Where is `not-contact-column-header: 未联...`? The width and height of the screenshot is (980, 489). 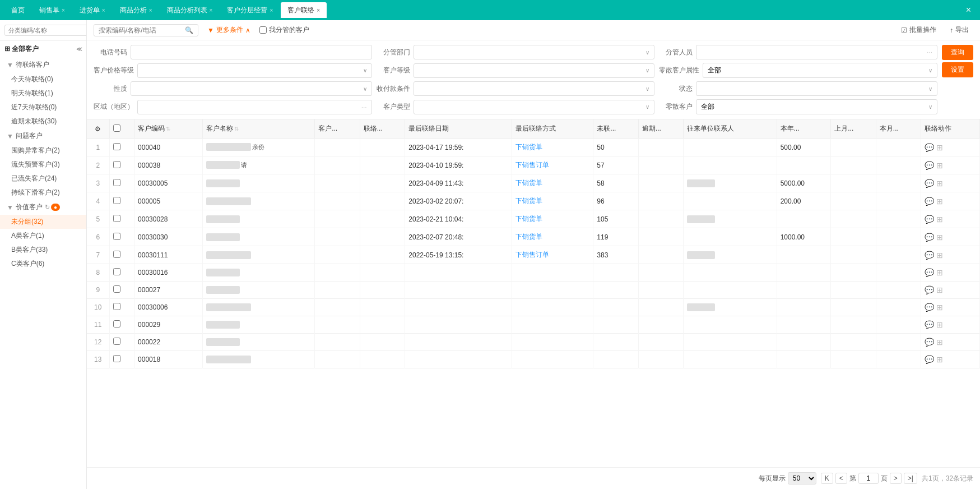 not-contact-column-header: 未联... is located at coordinates (616, 129).